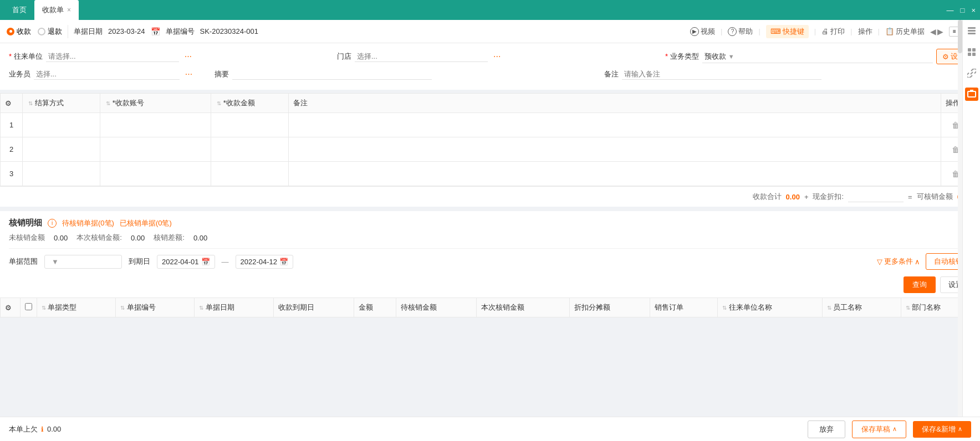  I want to click on row-1-payment, so click(62, 125).